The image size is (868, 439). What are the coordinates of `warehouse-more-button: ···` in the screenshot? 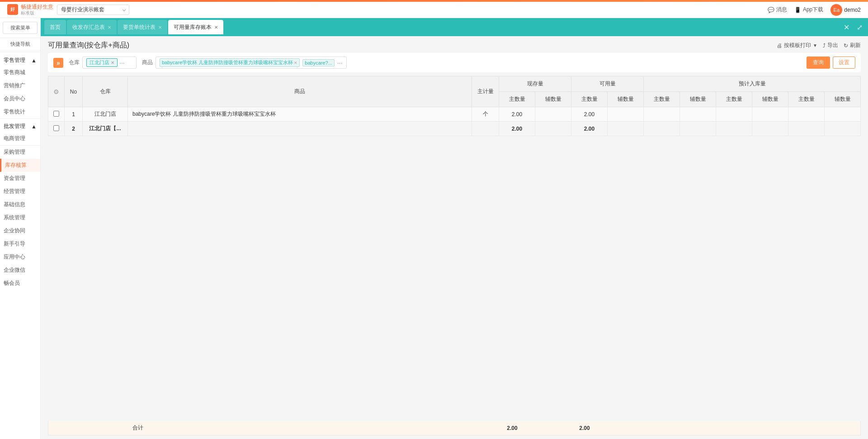 It's located at (122, 63).